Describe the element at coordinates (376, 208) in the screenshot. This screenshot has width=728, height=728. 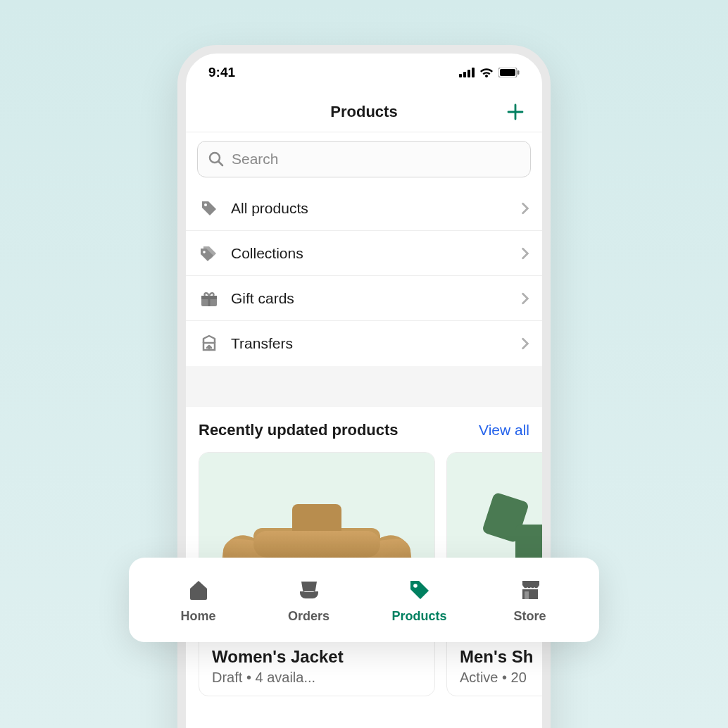
I see `menu-label: All products` at that location.